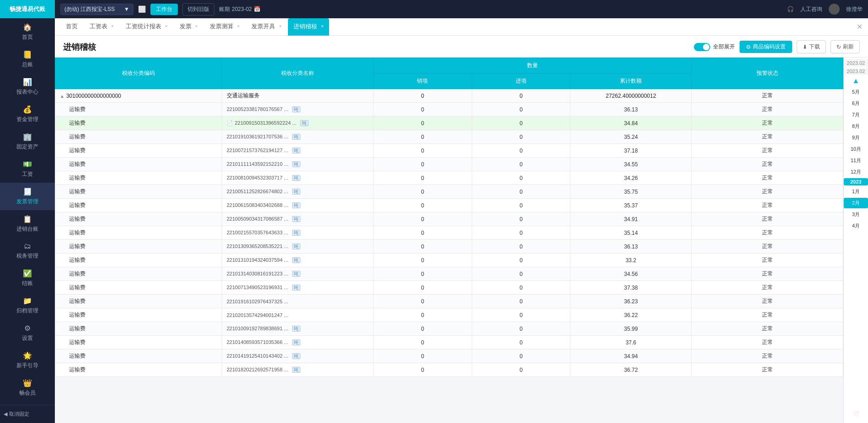  I want to click on cal-month-11: 11月, so click(856, 161).